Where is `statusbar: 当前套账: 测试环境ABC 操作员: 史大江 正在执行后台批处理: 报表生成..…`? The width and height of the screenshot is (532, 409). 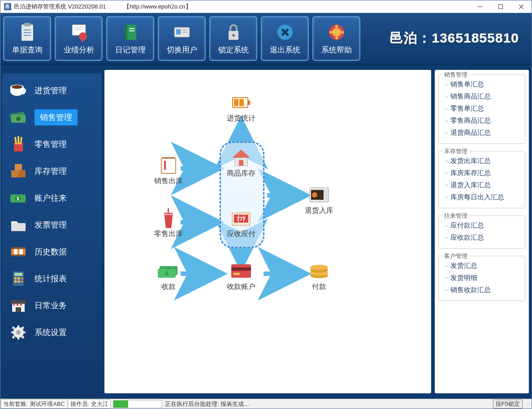
statusbar: 当前套账: 测试环境ABC 操作员: 史大江 正在执行后台批处理: 报表生成..… is located at coordinates (266, 404).